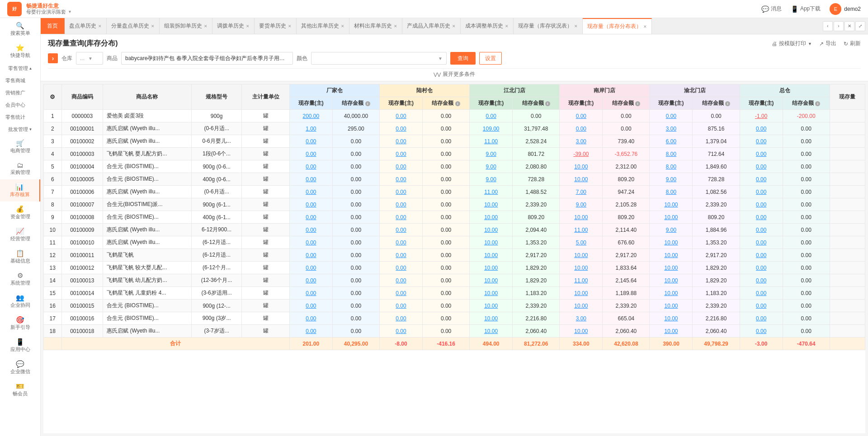 This screenshot has height=436, width=868. Describe the element at coordinates (20, 364) in the screenshot. I see `weixin-icon: 💬` at that location.